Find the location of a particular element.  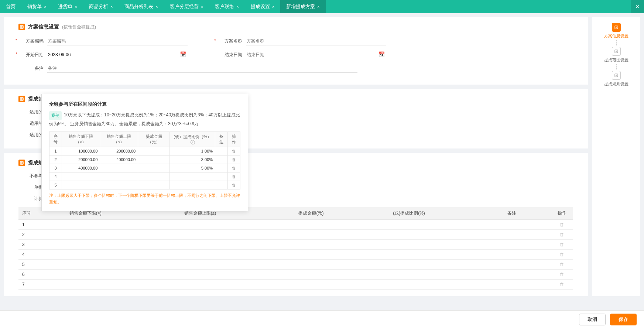

column-header: (或)提成比例(%) is located at coordinates (446, 213).